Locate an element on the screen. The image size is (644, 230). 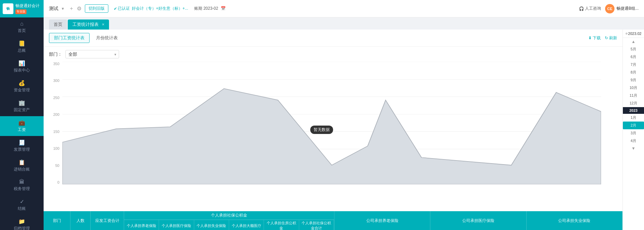
calendar-icon: 📅 is located at coordinates (223, 8).